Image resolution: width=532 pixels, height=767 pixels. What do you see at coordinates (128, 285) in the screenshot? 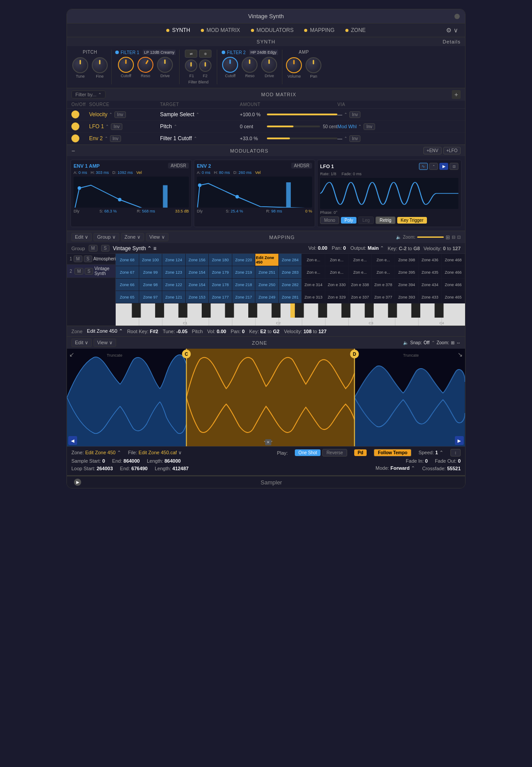
I see `zone-66: Zone 66` at bounding box center [128, 285].